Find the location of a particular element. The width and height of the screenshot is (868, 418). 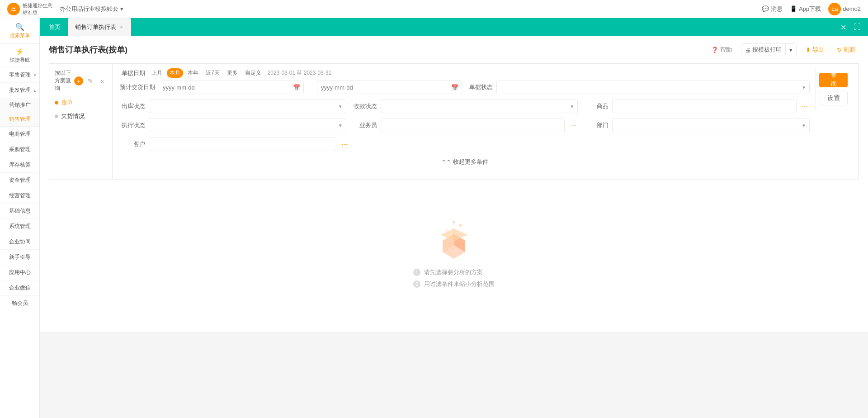

exec-status-group: 执行状态 ▼ is located at coordinates (233, 125).